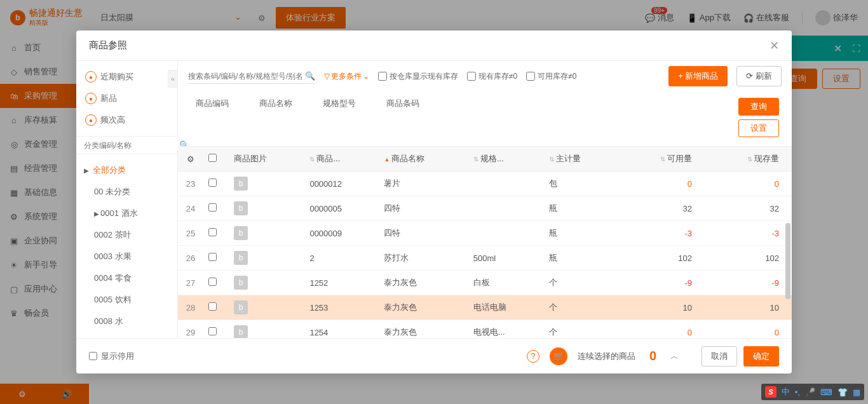 The width and height of the screenshot is (868, 404). Describe the element at coordinates (485, 329) in the screenshot. I see `table-row: 29 b 1254 泰力灰色 电视电... 个 0 0` at that location.